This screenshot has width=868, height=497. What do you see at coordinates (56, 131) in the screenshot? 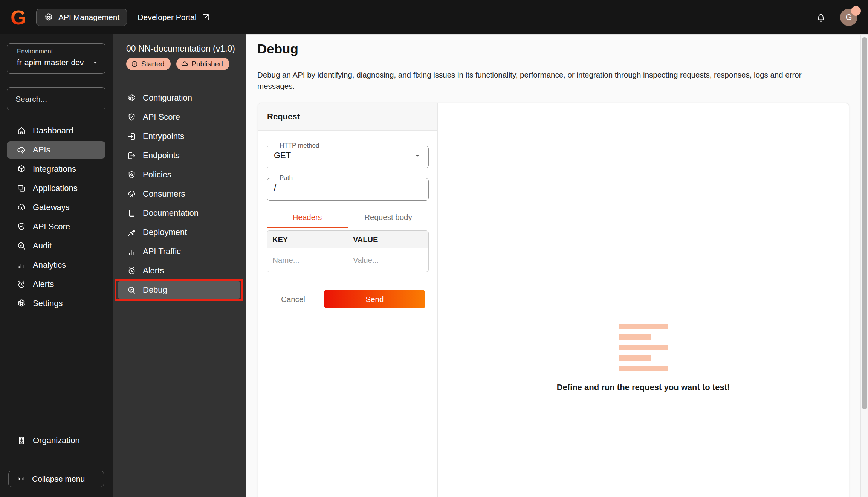
I see `sidebar-item-dashboard: Dashboard` at bounding box center [56, 131].